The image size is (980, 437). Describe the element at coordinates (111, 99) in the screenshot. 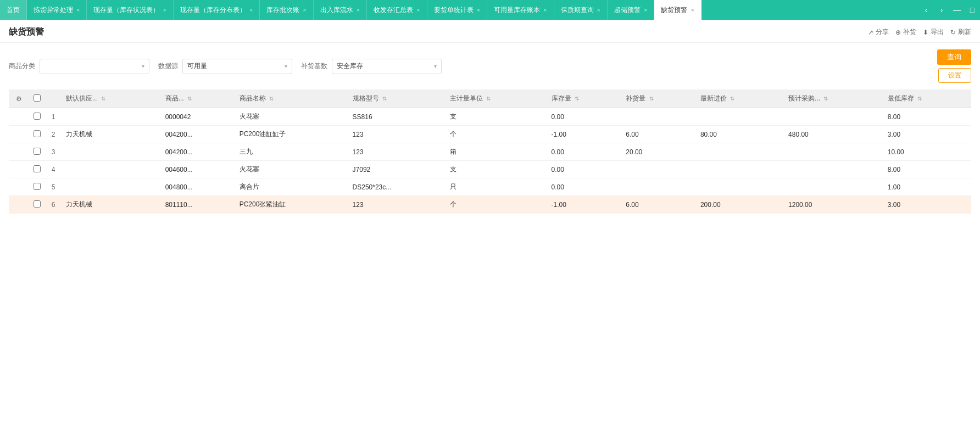

I see `col-default-supplier: 默认供应... ⇅` at that location.